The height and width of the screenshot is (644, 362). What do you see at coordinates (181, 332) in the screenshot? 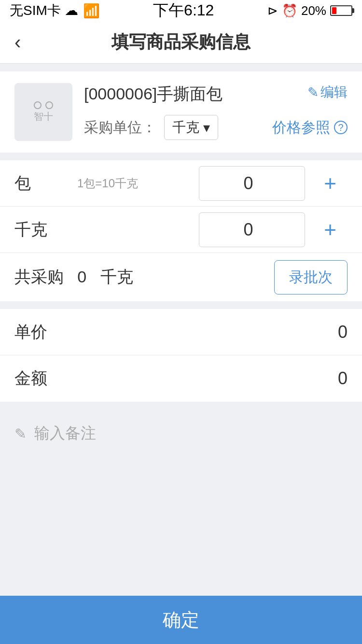
I see `unit-price-row: 单价 0` at bounding box center [181, 332].